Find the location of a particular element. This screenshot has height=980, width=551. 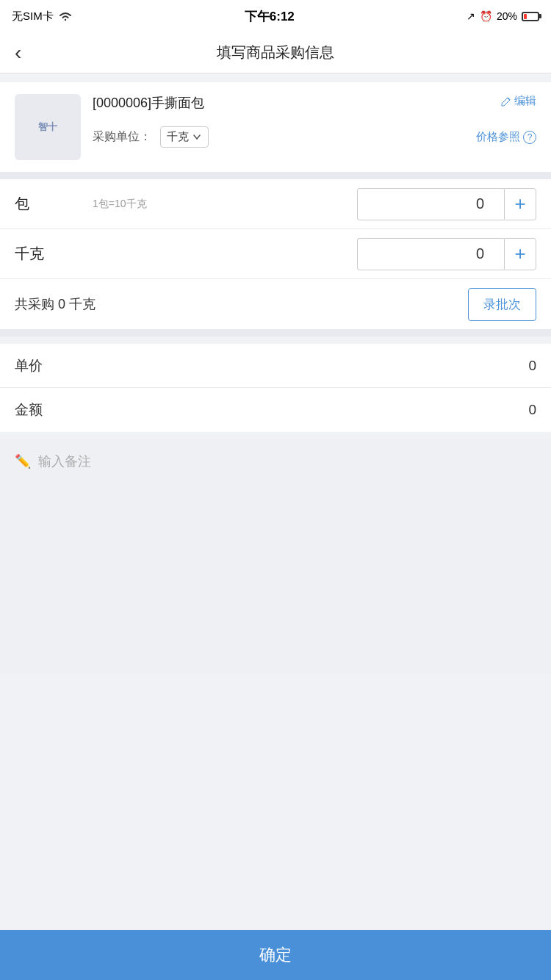

bag-sub-label: 1包=10千克 is located at coordinates (120, 204).